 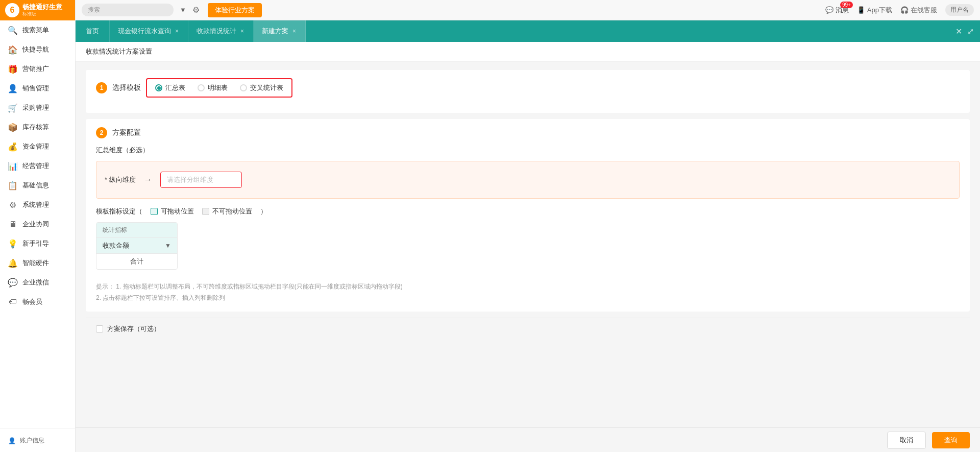 I want to click on step2-header: 2 方案配置, so click(x=528, y=133).